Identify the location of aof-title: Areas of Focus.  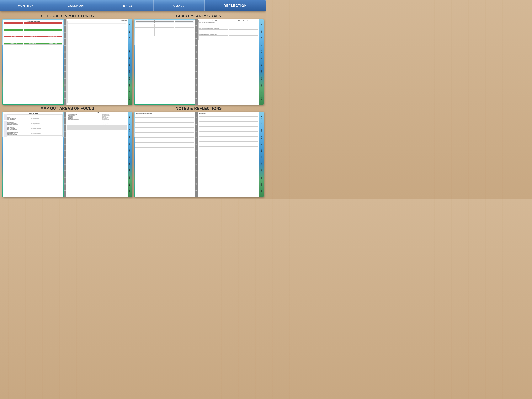
(33, 113).